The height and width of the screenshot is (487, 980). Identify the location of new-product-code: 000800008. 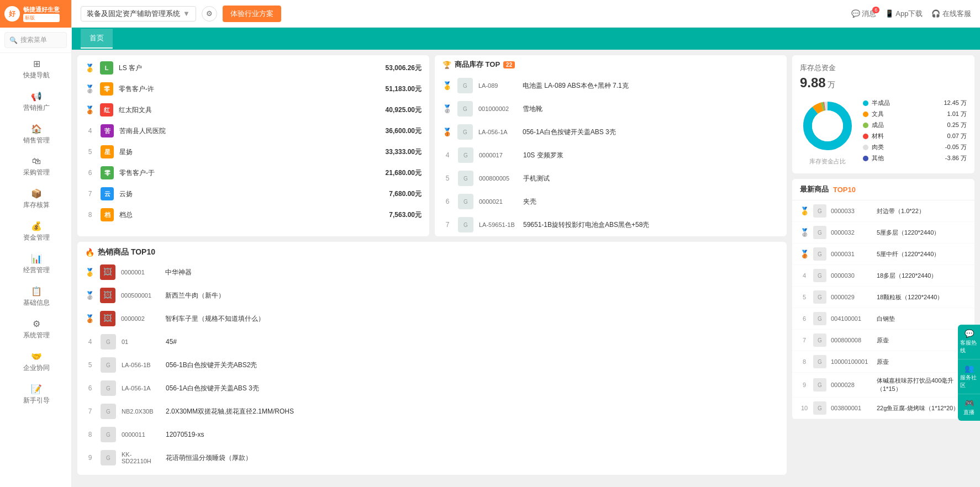
(852, 340).